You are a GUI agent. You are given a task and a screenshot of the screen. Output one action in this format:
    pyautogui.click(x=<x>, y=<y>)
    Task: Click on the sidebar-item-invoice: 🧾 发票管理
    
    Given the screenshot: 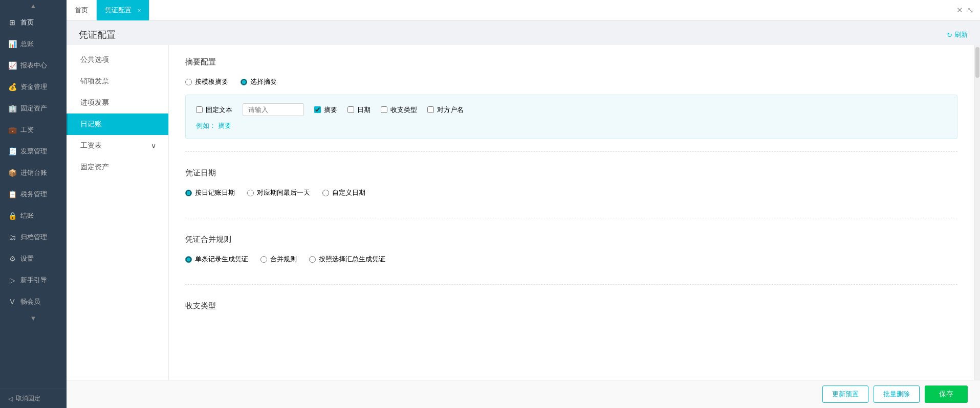 What is the action you would take?
    pyautogui.click(x=33, y=151)
    